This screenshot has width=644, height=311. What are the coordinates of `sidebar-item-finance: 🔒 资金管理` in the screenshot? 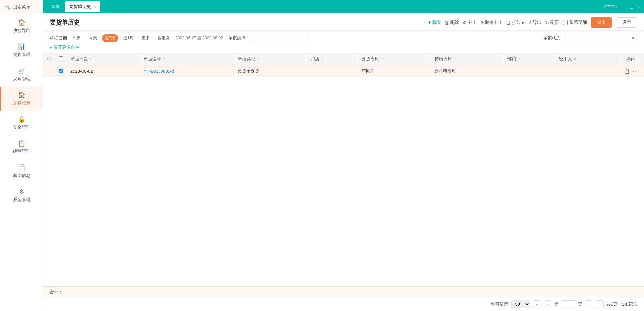 It's located at (21, 123).